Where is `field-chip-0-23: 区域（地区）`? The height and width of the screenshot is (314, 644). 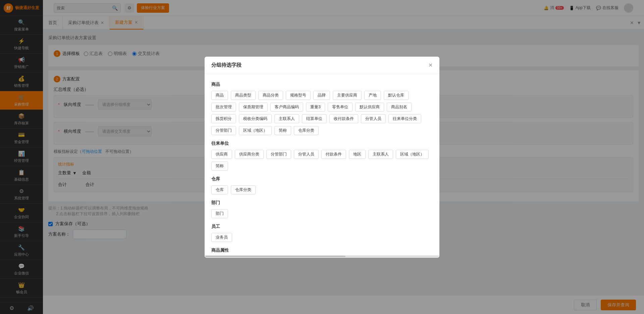
field-chip-0-23: 区域（地区） is located at coordinates (255, 131).